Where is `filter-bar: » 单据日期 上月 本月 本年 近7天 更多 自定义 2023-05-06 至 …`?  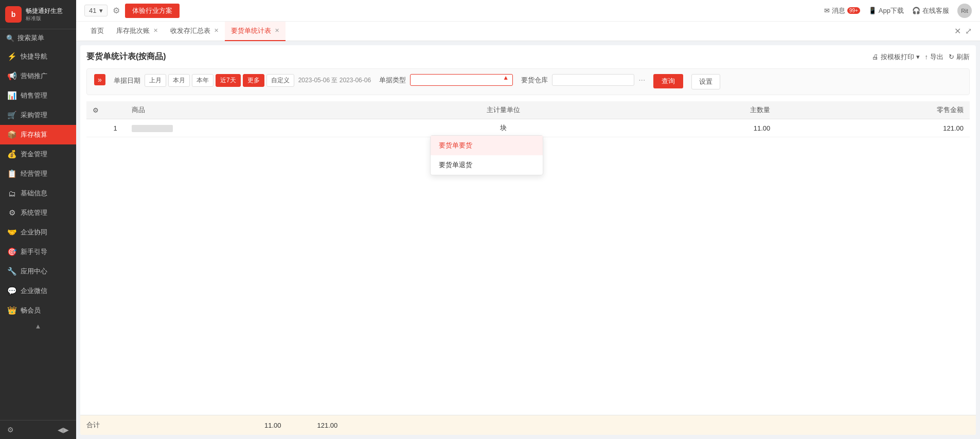
filter-bar: » 单据日期 上月 本月 本年 近7天 更多 自定义 2023-05-06 至 … is located at coordinates (528, 82).